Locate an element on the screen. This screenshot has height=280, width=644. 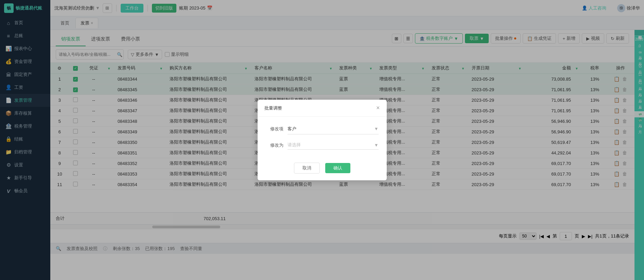
confirm-button: 确认 is located at coordinates (338, 168).